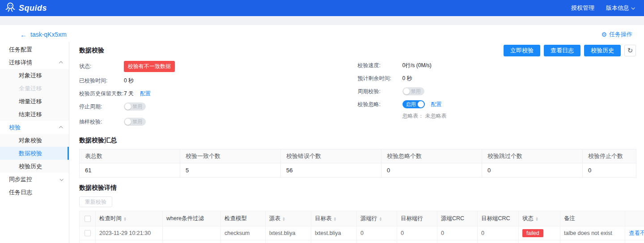 The height and width of the screenshot is (243, 644). What do you see at coordinates (34, 75) in the screenshot?
I see `sidebar-item-object-migration: 对象迁移` at bounding box center [34, 75].